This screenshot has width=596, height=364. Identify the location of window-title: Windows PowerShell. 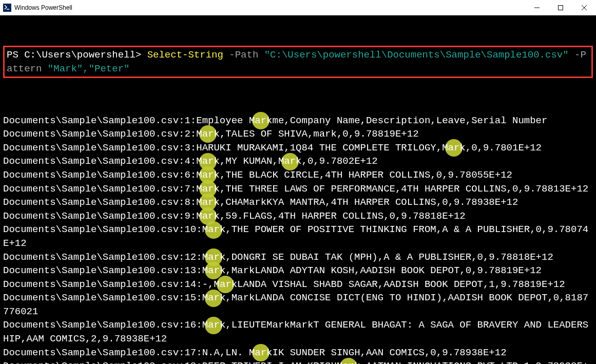
(43, 8).